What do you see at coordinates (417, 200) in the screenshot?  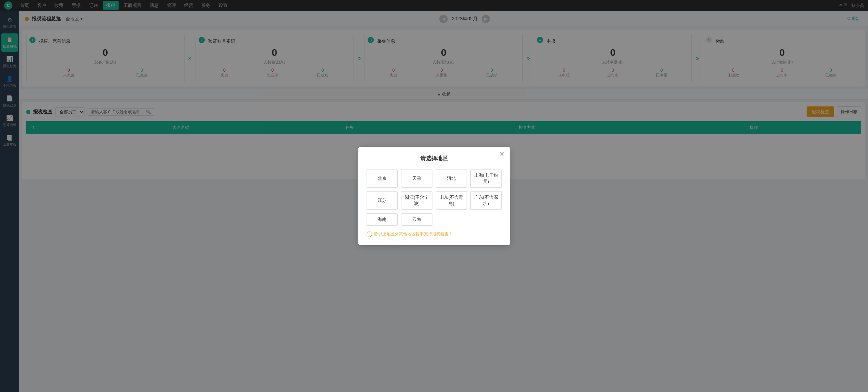 I see `region-zhejiang: 浙江(不含宁波)` at bounding box center [417, 200].